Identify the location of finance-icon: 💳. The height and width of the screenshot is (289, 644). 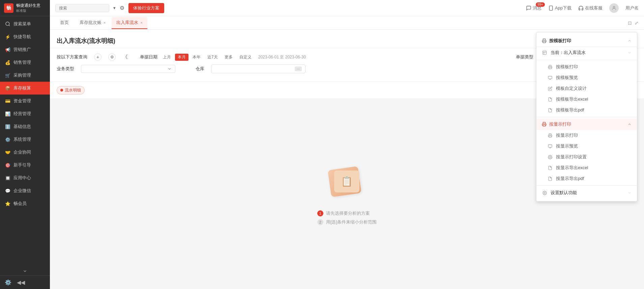
(8, 101).